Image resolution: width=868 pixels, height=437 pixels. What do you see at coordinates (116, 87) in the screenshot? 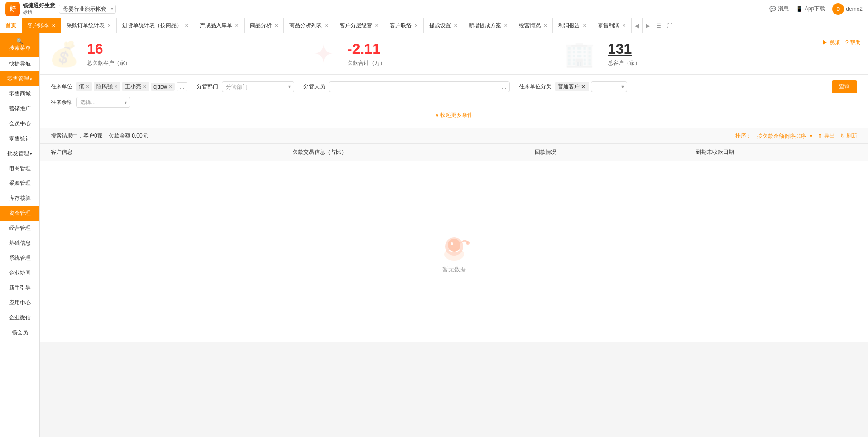
I see `unit-tag-1-remove: ✕` at bounding box center [116, 87].